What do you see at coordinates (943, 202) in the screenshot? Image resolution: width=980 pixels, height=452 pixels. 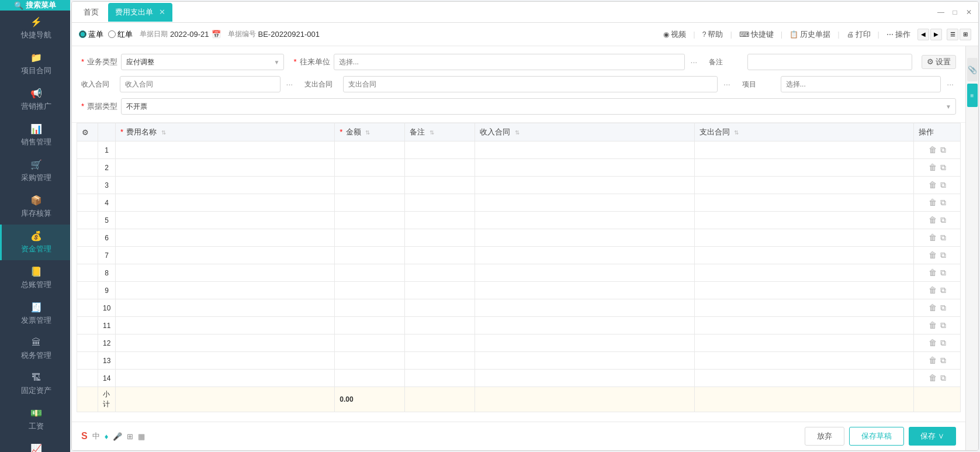 I see `copy-icon-4: ⧉` at bounding box center [943, 202].